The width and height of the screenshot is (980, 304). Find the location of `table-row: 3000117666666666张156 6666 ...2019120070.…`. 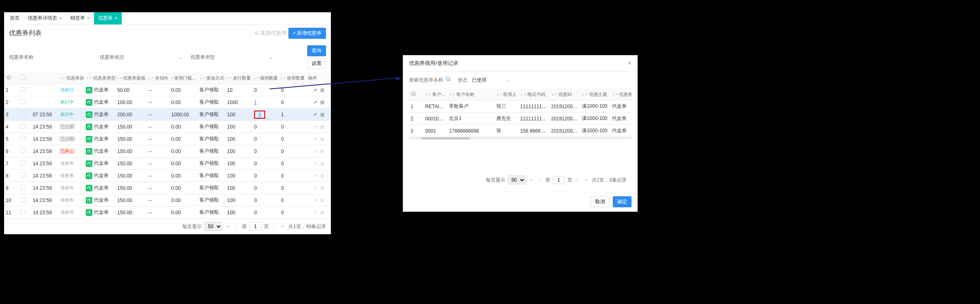

table-row: 3000117666666666张156 6666 ...2019120070.… is located at coordinates (520, 131).